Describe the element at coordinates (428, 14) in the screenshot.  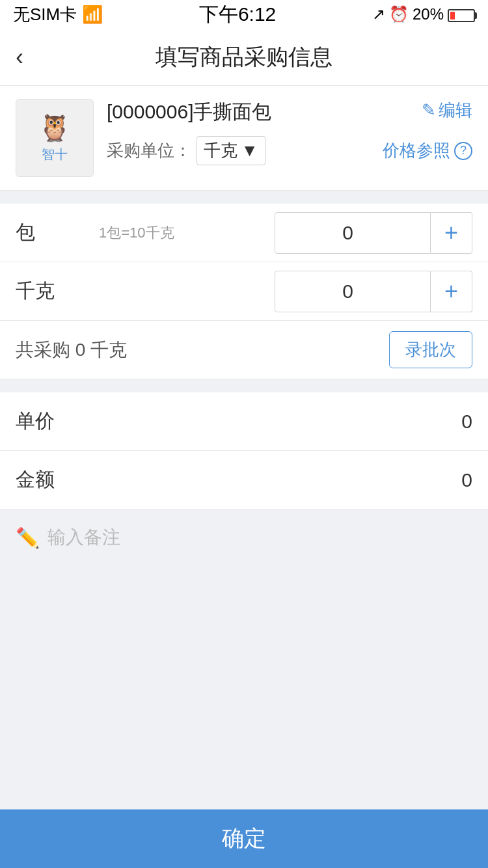
I see `battery-percent: 20%` at that location.